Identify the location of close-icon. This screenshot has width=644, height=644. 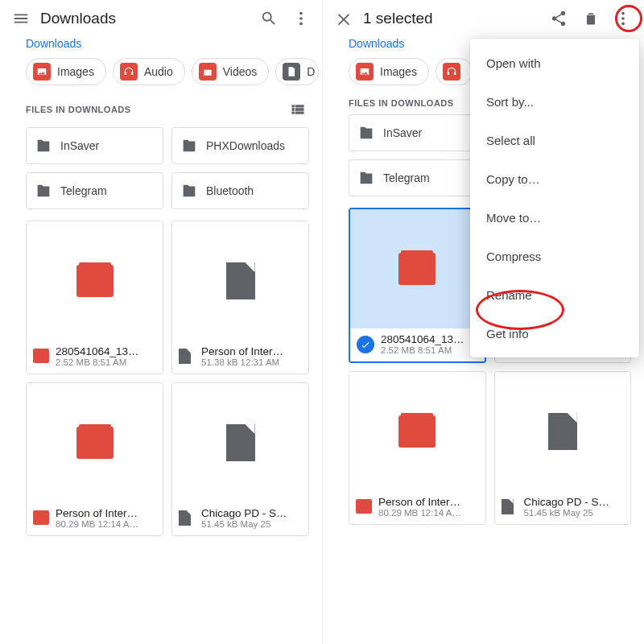
(344, 19).